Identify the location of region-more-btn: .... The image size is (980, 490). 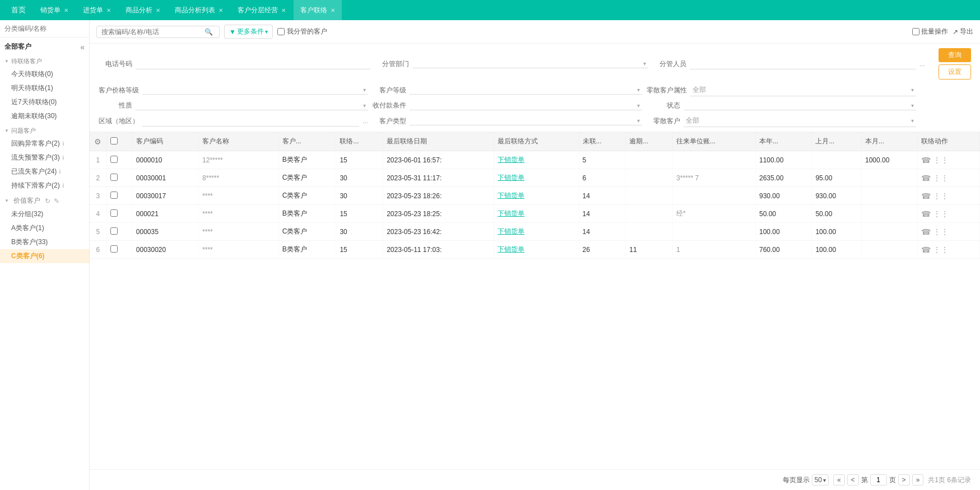
(365, 121).